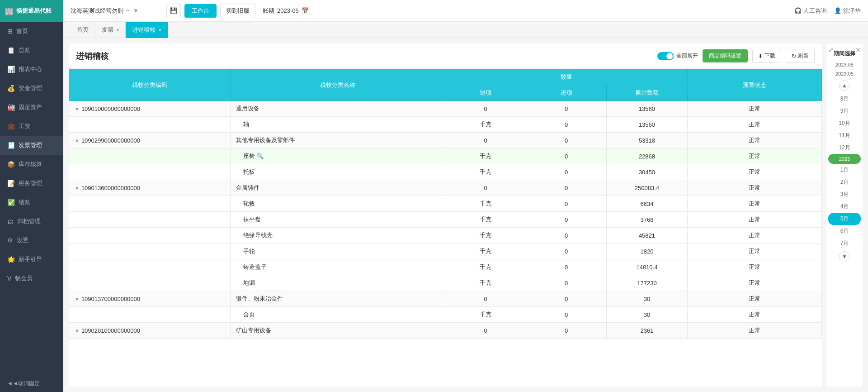 This screenshot has height=392, width=868. What do you see at coordinates (844, 99) in the screenshot?
I see `period-month: 8月` at bounding box center [844, 99].